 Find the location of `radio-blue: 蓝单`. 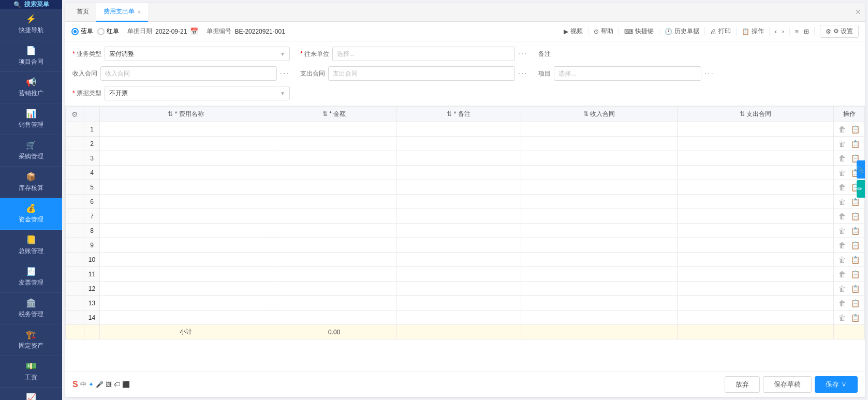

radio-blue: 蓝单 is located at coordinates (82, 31).